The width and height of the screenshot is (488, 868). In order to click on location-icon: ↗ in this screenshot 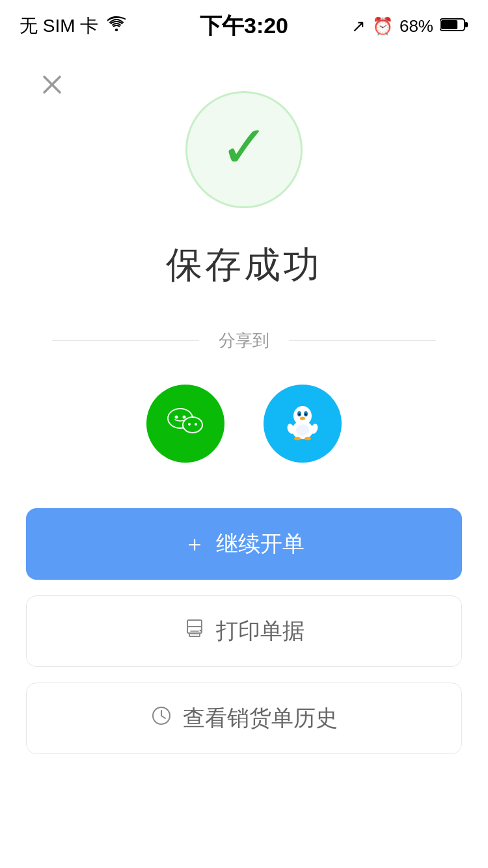, I will do `click(359, 26)`.